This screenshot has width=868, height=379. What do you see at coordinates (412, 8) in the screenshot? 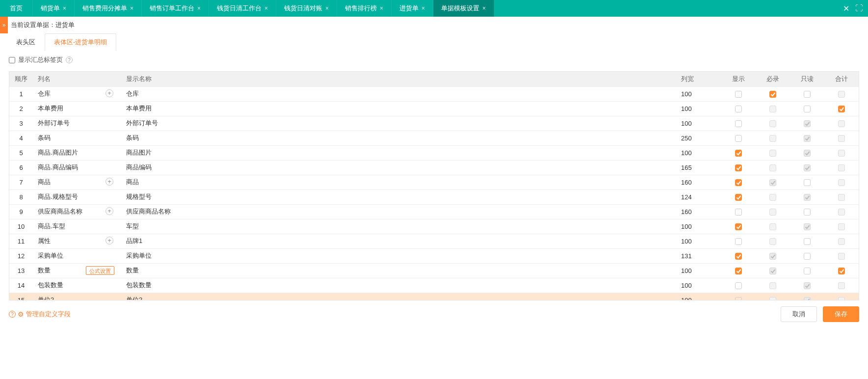
I see `top-tab: 进货单×` at bounding box center [412, 8].